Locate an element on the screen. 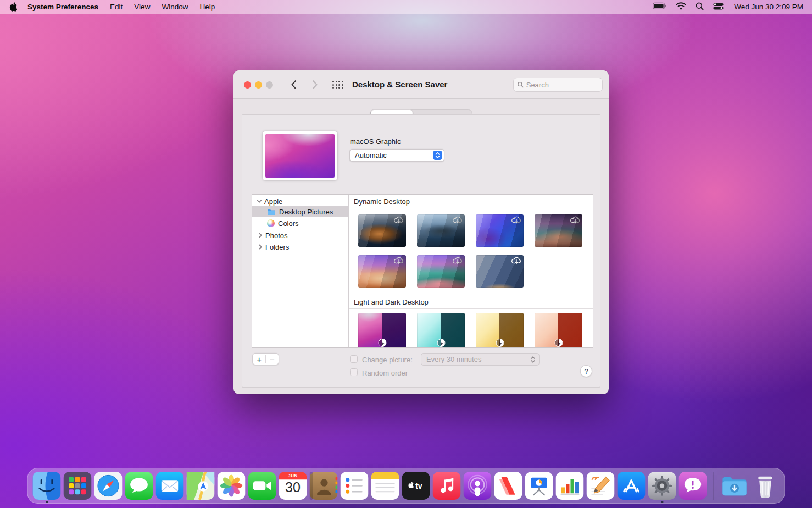 Image resolution: width=812 pixels, height=508 pixels. folder-icon is located at coordinates (271, 212).